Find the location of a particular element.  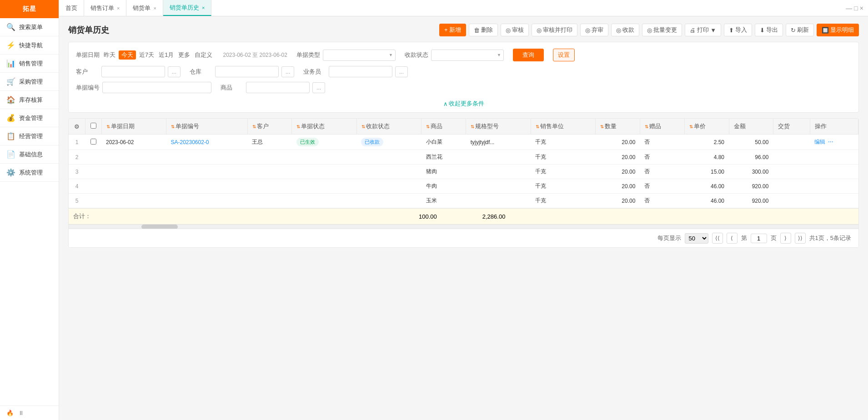

import-button: ⬆ 导入 is located at coordinates (738, 30).